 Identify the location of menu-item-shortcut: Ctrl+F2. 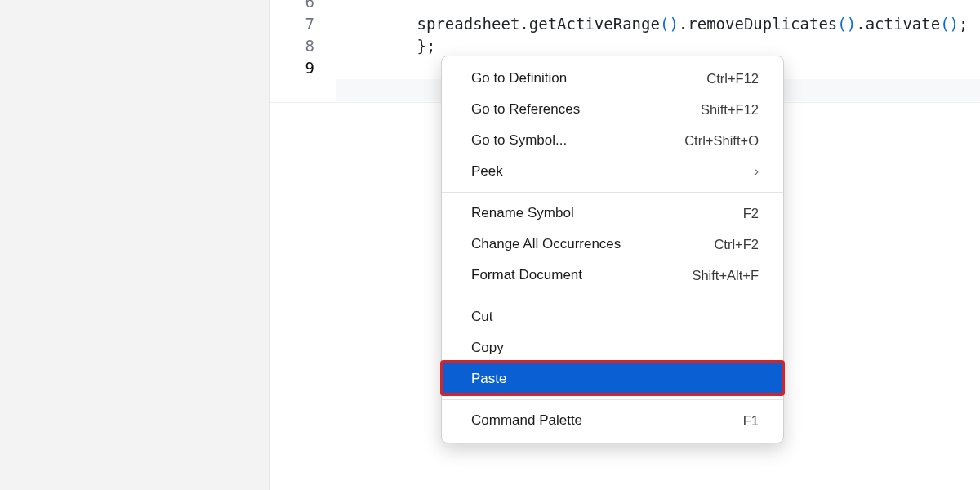
(737, 245).